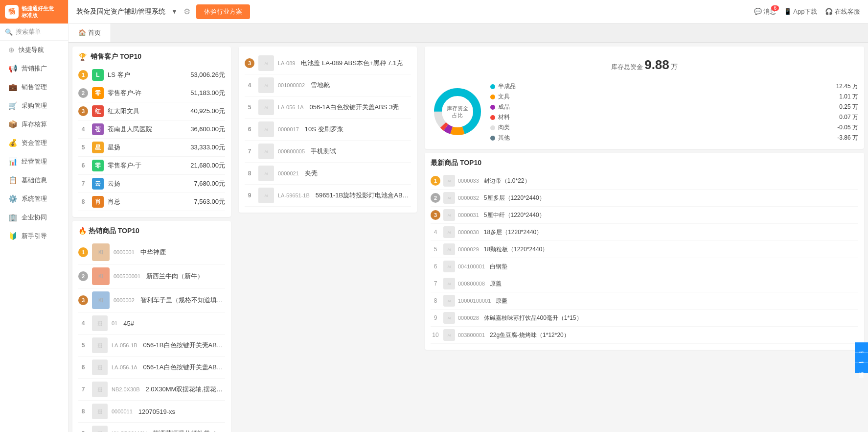  Describe the element at coordinates (861, 348) in the screenshot. I see `float-btn-客服热线: 客服热线` at that location.